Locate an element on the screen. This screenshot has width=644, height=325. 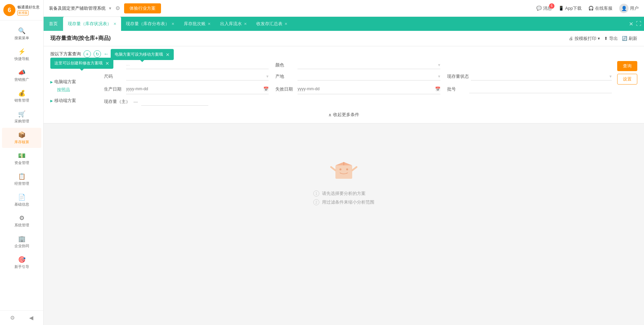
query-button: 查询 is located at coordinates (627, 66).